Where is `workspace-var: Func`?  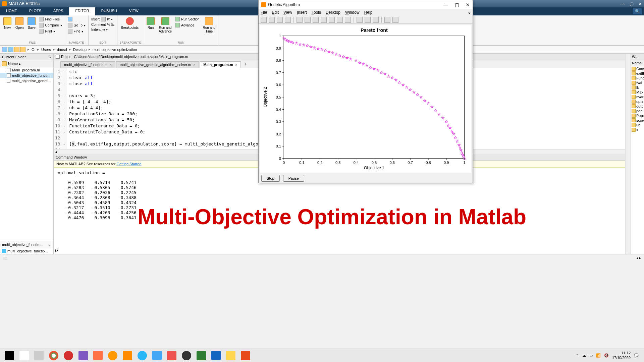 workspace-var: Func is located at coordinates (637, 78).